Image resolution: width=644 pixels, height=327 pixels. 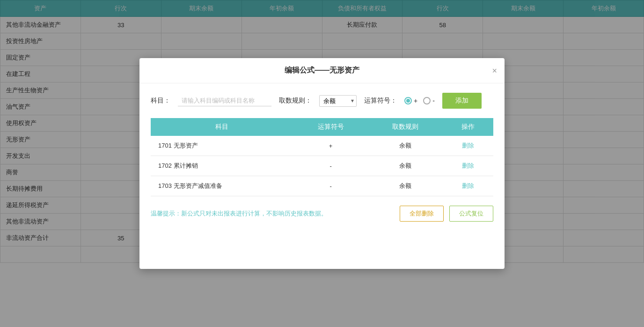 What do you see at coordinates (381, 101) in the screenshot?
I see `operator-label: 运算符号：` at bounding box center [381, 101].